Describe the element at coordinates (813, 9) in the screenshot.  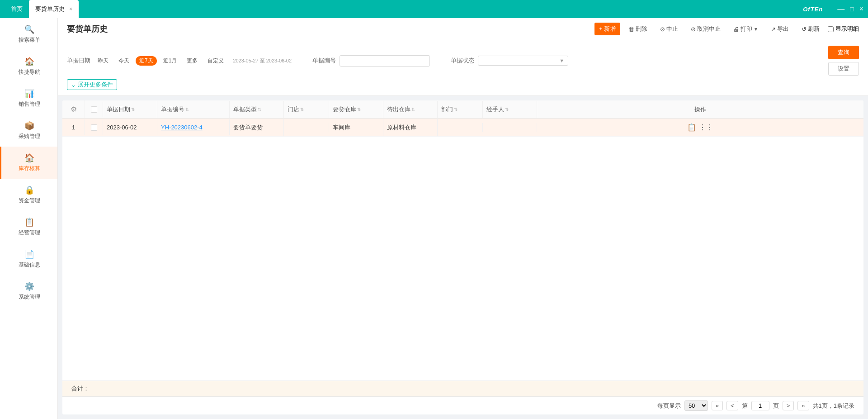
I see `brand-logo: OfTEn` at that location.